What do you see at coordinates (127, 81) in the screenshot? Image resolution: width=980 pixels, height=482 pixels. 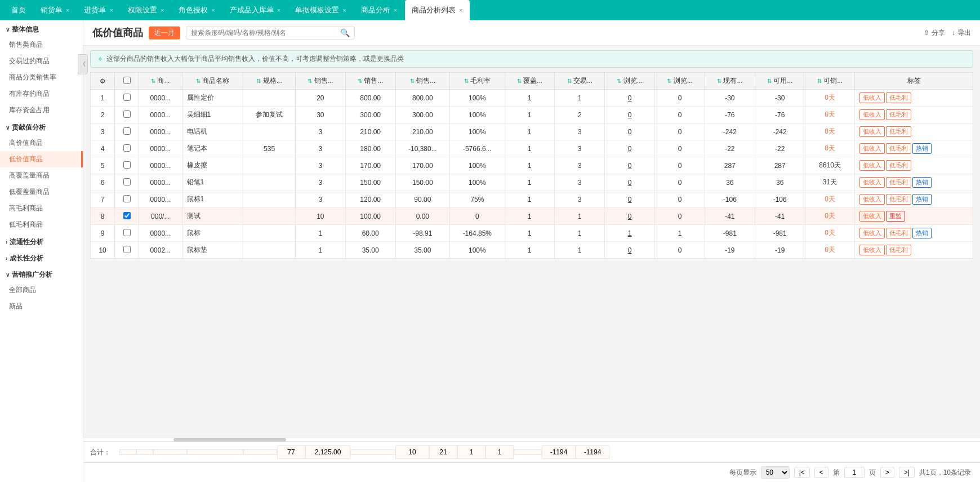 I see `col-checkbox` at bounding box center [127, 81].